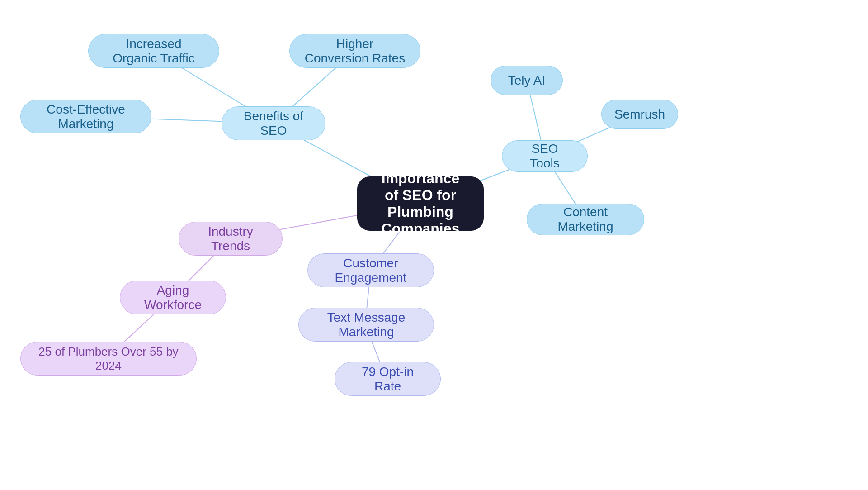 This screenshot has height=490, width=868. I want to click on content-marketing-label: Content Marketing, so click(585, 219).